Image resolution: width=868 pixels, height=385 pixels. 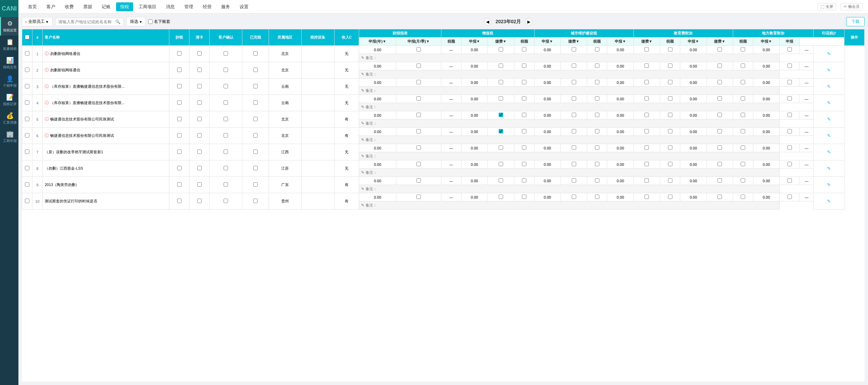 What do you see at coordinates (418, 42) in the screenshot?
I see `sub-monthly-report: 申报(月/季)▼` at bounding box center [418, 42].